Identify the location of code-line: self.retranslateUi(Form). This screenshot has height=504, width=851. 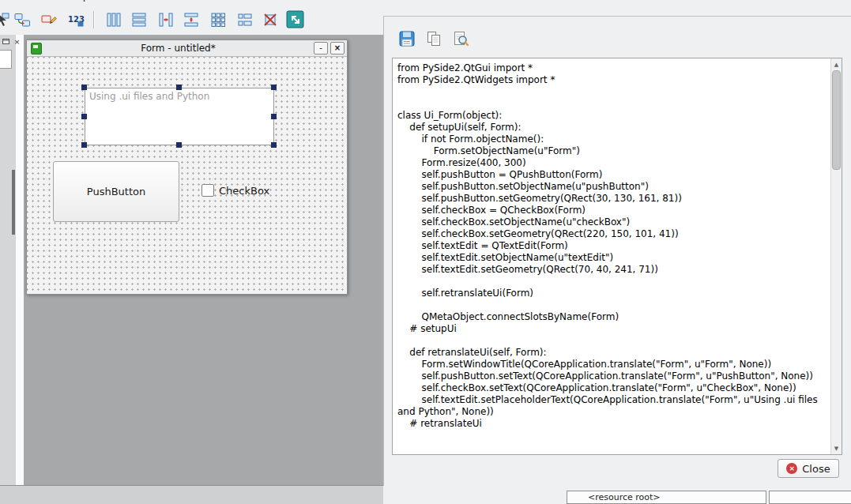
(613, 294).